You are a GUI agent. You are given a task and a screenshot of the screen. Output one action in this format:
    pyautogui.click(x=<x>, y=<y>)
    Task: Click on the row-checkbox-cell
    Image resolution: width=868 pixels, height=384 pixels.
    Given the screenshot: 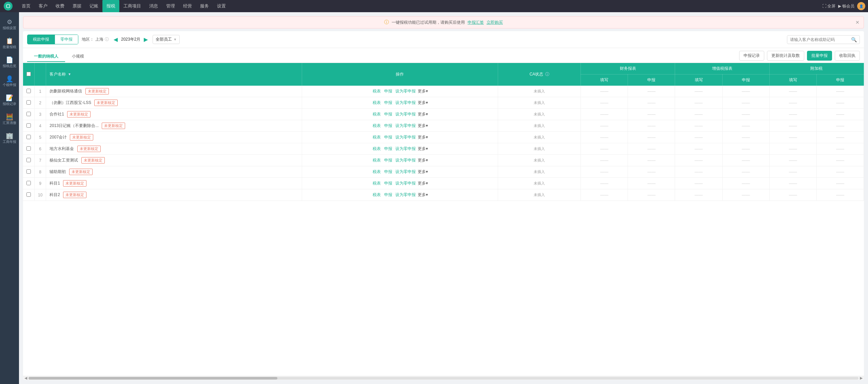 What is the action you would take?
    pyautogui.click(x=29, y=149)
    